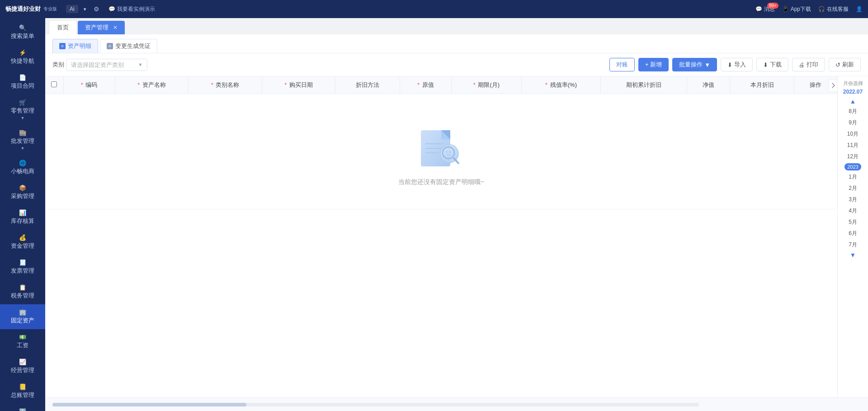  I want to click on sidebar-item-base-info: ℹ️ 基础信息, so click(23, 407).